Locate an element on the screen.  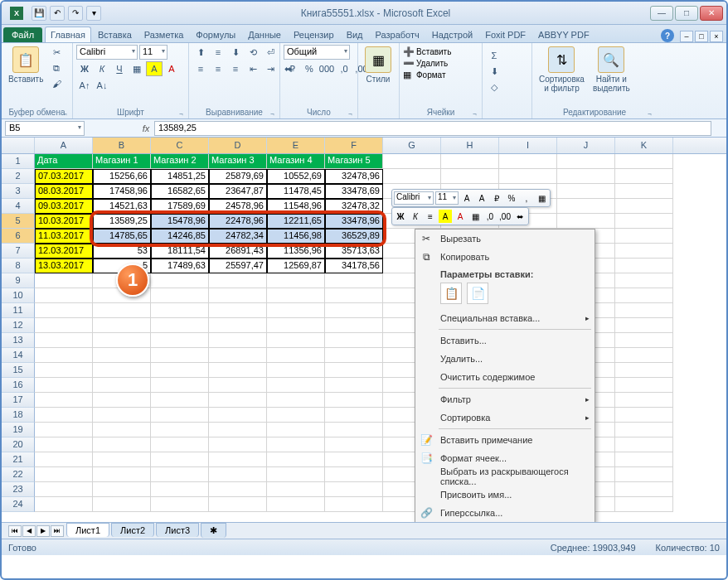
paste-button: 📋 Вставить is located at coordinates (26, 65).